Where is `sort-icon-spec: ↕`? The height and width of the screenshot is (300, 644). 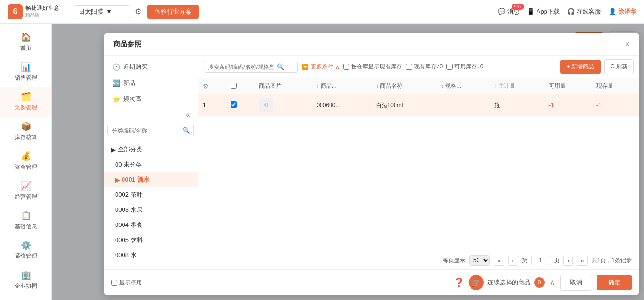
sort-icon-spec: ↕ is located at coordinates (442, 86).